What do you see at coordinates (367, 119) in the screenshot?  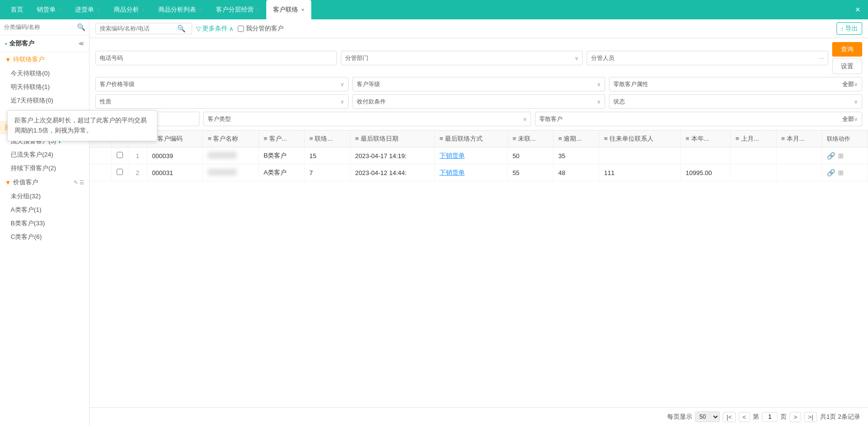 I see `field-customer-type: 客户类型 ∨` at bounding box center [367, 119].